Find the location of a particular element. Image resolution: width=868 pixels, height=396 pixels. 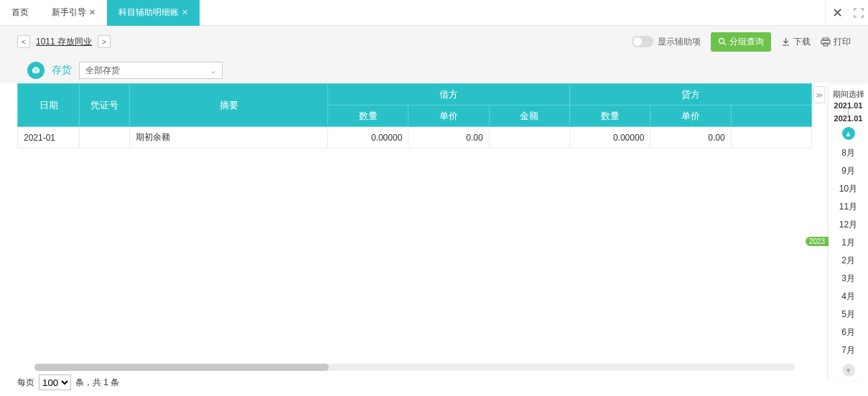

col-credit-extra is located at coordinates (771, 116).